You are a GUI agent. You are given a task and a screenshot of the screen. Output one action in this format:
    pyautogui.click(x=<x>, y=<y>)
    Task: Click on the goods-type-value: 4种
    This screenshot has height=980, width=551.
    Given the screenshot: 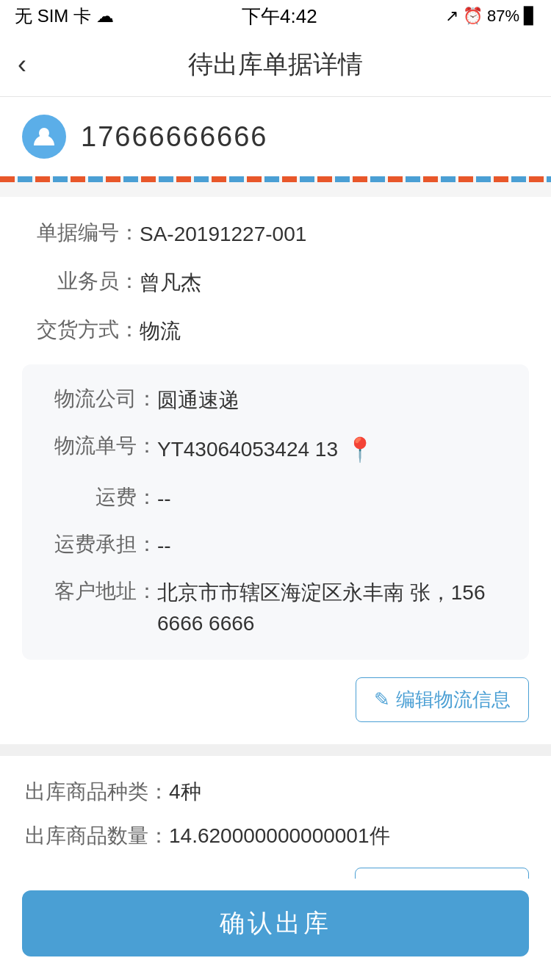 What is the action you would take?
    pyautogui.click(x=349, y=792)
    